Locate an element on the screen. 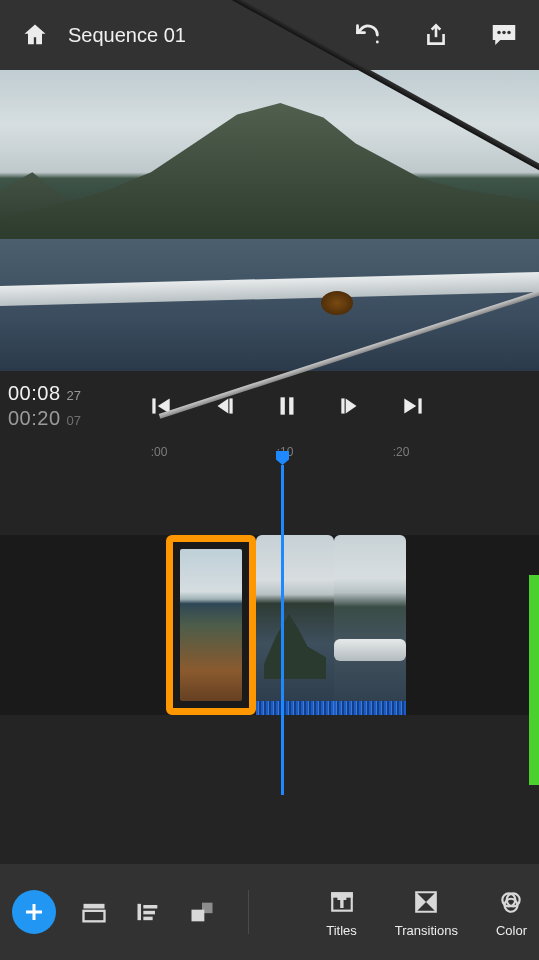 The image size is (539, 960). transport-buttons is located at coordinates (287, 406).